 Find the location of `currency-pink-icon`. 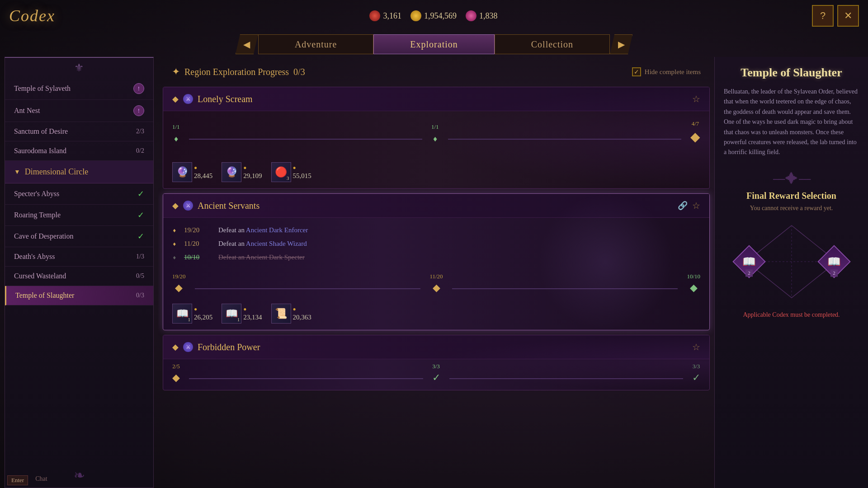

currency-pink-icon is located at coordinates (471, 16).